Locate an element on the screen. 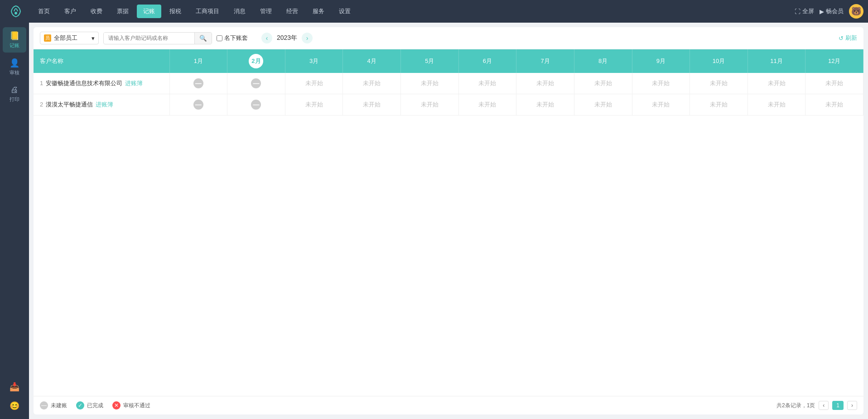  sidebar-label-accounting: 记账 is located at coordinates (14, 45).